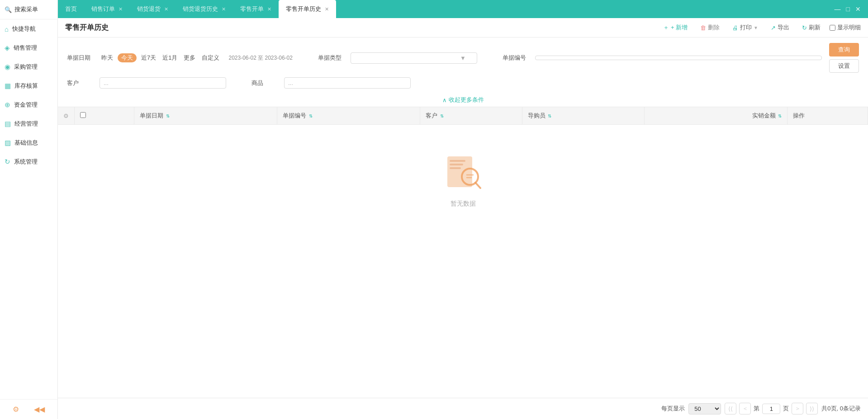 The image size is (868, 419). What do you see at coordinates (710, 28) in the screenshot?
I see `delete-button: 🗑 删除` at bounding box center [710, 28].